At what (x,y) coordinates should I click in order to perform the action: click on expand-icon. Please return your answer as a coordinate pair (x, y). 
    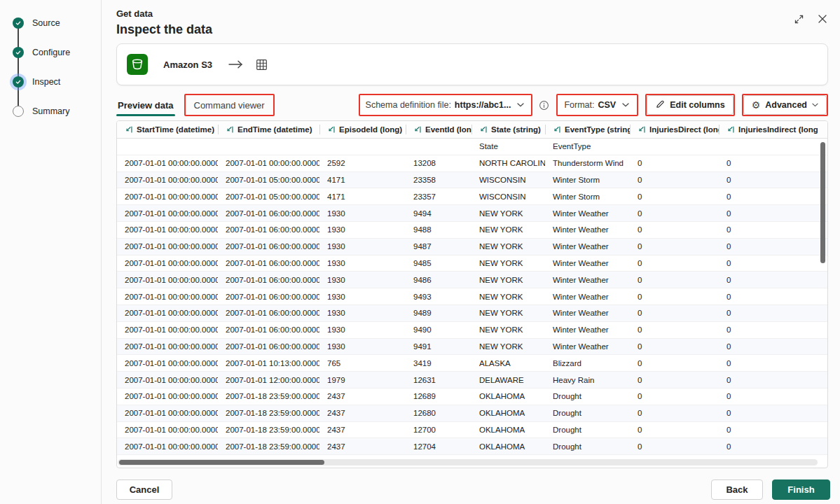
    Looking at the image, I should click on (799, 19).